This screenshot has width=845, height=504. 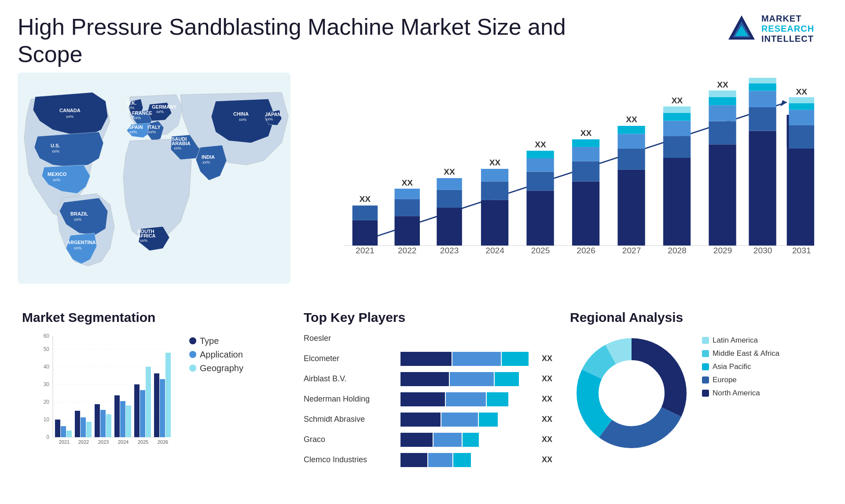 What do you see at coordinates (304, 40) in the screenshot?
I see `page-title: High Pressure Sandblasting Machine Marke…` at bounding box center [304, 40].